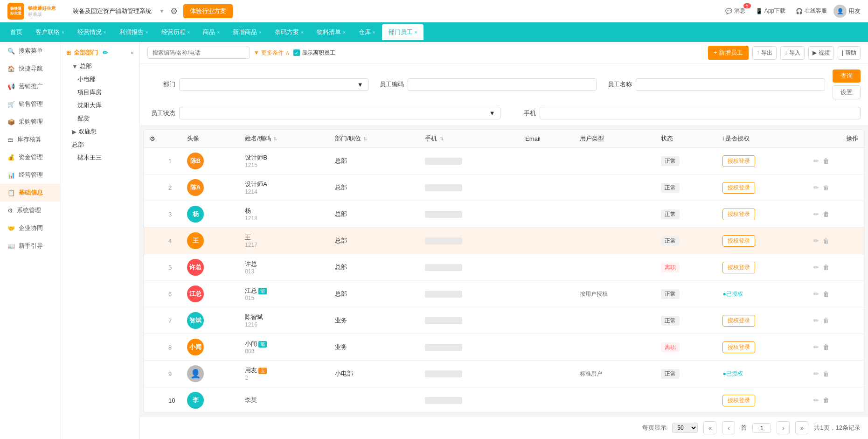 This screenshot has width=868, height=439. Describe the element at coordinates (16, 32) in the screenshot. I see `nav-tab-首页: 首页` at that location.